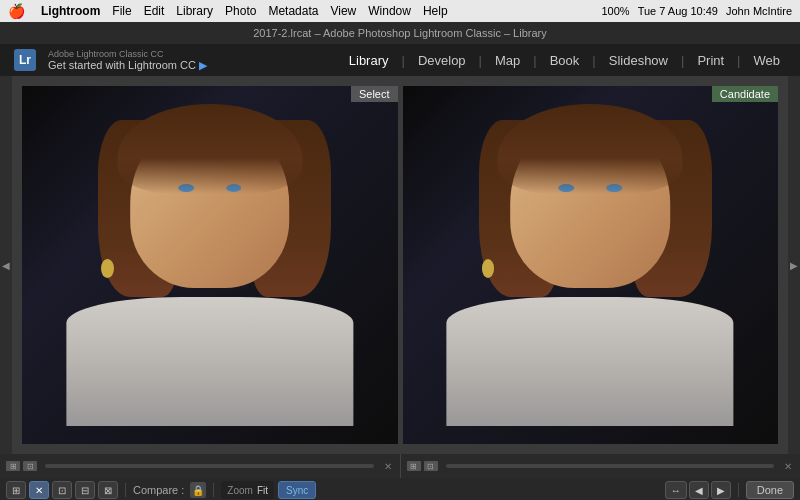 This screenshot has height=500, width=800. I want to click on filmstrip-right: ⊞ ⊡ ✕, so click(600, 466).